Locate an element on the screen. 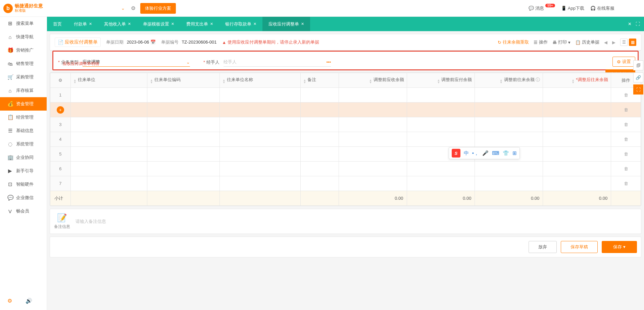 The image size is (644, 310). sidebar-item-14: V畅会员 is located at coordinates (23, 211).